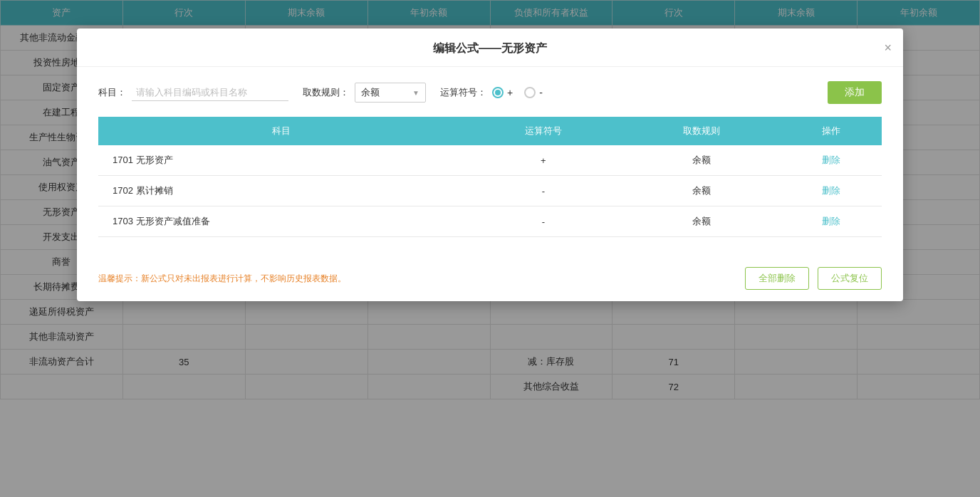  I want to click on operator-plus-radio: +, so click(503, 93).